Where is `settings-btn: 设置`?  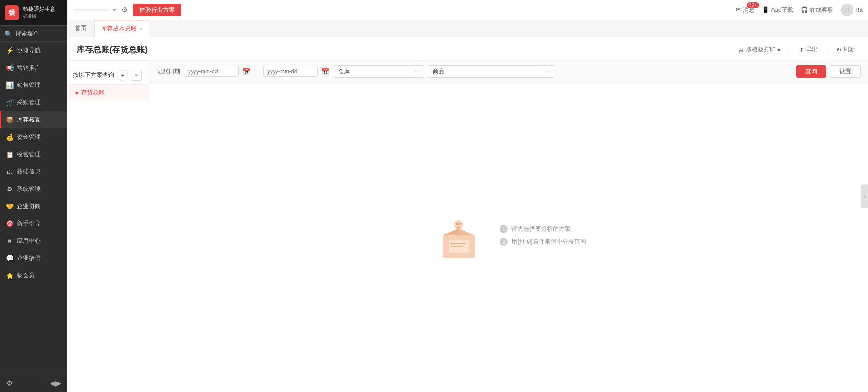
settings-btn: 设置 is located at coordinates (845, 71).